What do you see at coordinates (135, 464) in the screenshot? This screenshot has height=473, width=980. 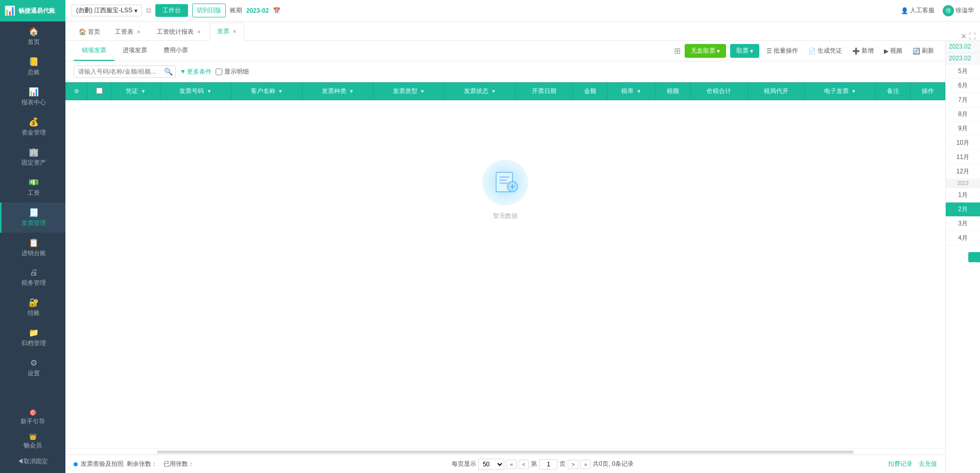 I see `footer-left: 发票查验及拍照 剩余张数： 已用张数：` at bounding box center [135, 464].